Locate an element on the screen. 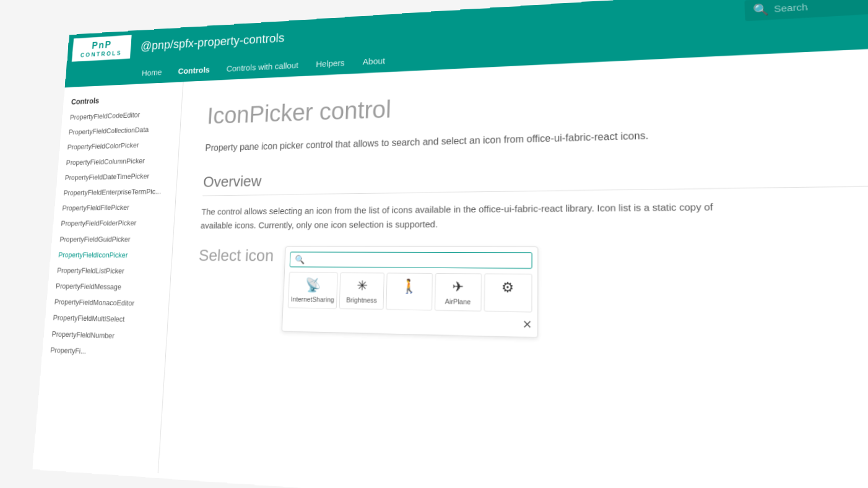 Image resolution: width=868 pixels, height=488 pixels. nav-item-home: Home is located at coordinates (152, 72).